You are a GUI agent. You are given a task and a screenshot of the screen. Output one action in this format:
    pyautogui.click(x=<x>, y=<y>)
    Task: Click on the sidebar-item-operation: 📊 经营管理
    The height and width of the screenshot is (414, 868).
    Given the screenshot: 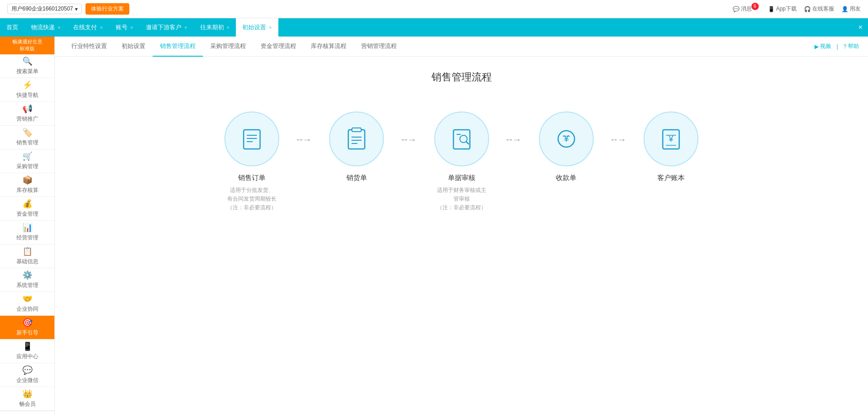 What is the action you would take?
    pyautogui.click(x=27, y=233)
    